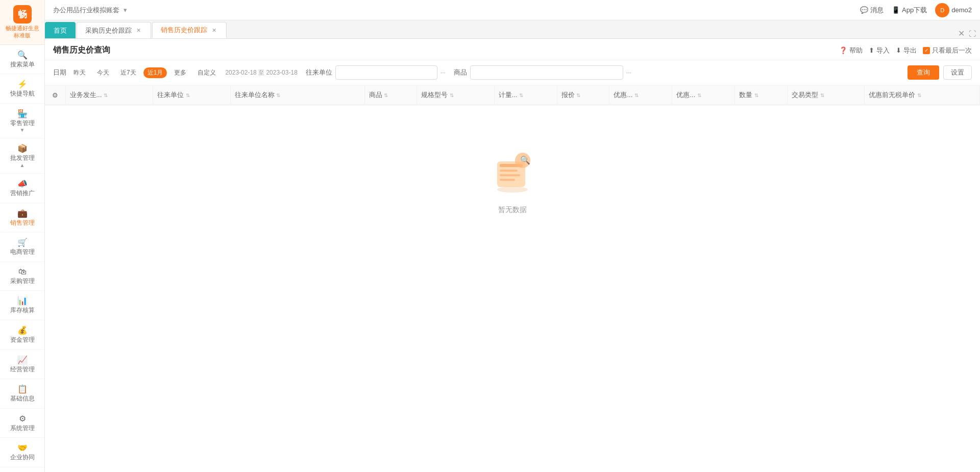 The image size is (980, 472). Describe the element at coordinates (22, 423) in the screenshot. I see `sidebar-item-system: ⚙ 系统管理` at that location.